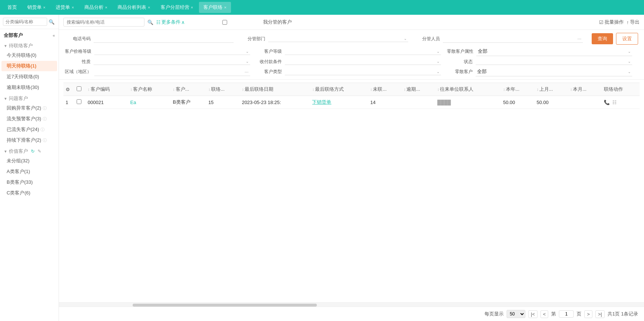 This screenshot has width=644, height=321. I want to click on select-all-checkbox, so click(79, 89).